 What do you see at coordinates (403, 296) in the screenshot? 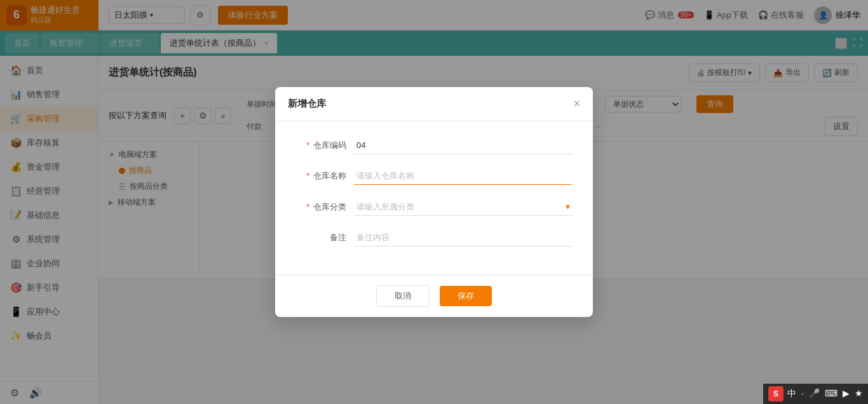
I see `cancel-button: 取消` at bounding box center [403, 296].